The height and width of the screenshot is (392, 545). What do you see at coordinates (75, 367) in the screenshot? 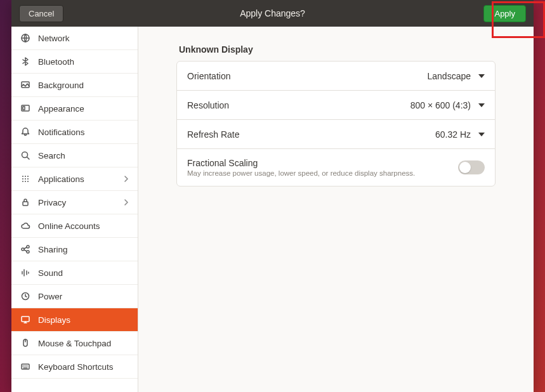
I see `sidebar-item-keyboard-shortcuts: Keyboard Shortcuts` at bounding box center [75, 367].